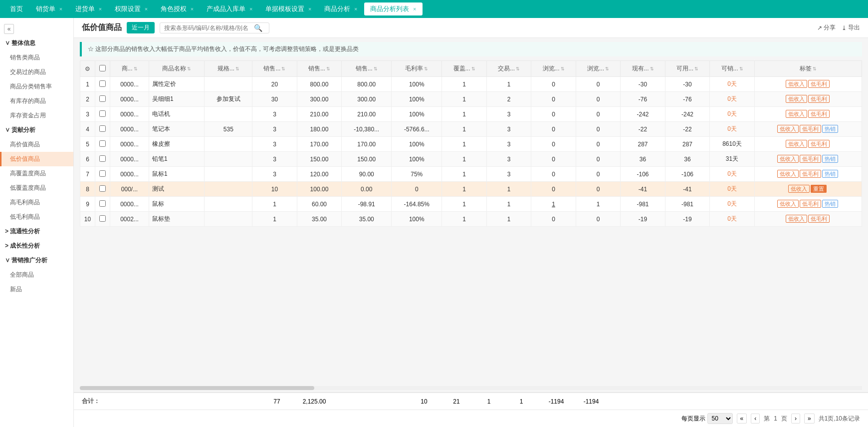  Describe the element at coordinates (197, 388) in the screenshot. I see `scrollbar-thumb` at that location.